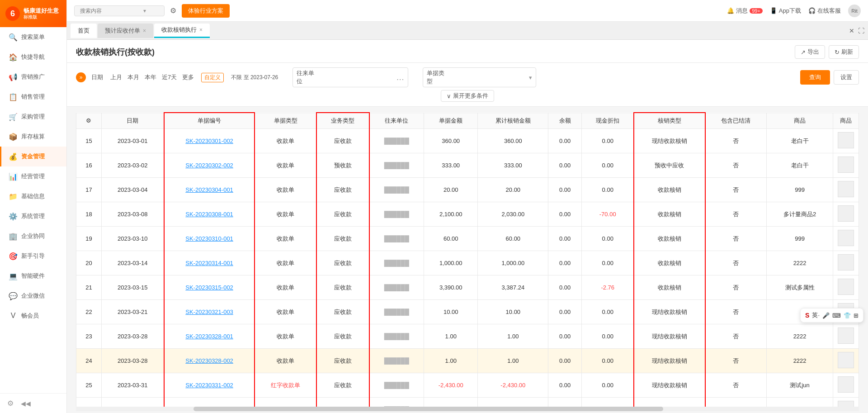 Image resolution: width=868 pixels, height=413 pixels. Describe the element at coordinates (815, 77) in the screenshot. I see `query-button: 查询` at that location.